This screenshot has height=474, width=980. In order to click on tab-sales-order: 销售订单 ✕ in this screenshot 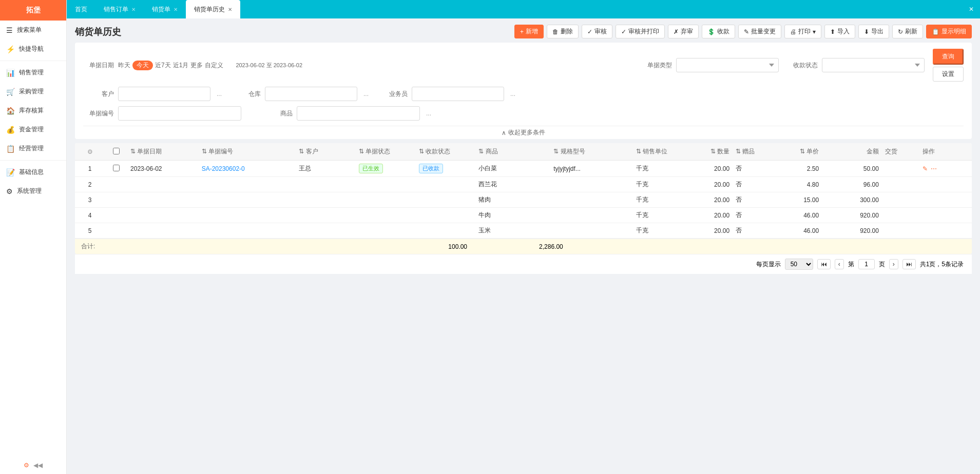, I will do `click(120, 9)`.